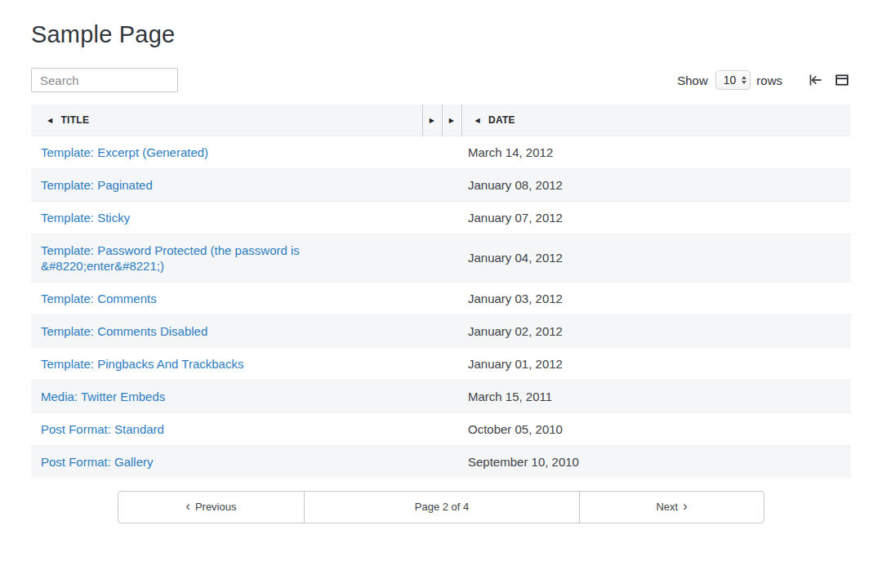  Describe the element at coordinates (441, 298) in the screenshot. I see `table-row: Template: Comments January 03, 2012` at that location.